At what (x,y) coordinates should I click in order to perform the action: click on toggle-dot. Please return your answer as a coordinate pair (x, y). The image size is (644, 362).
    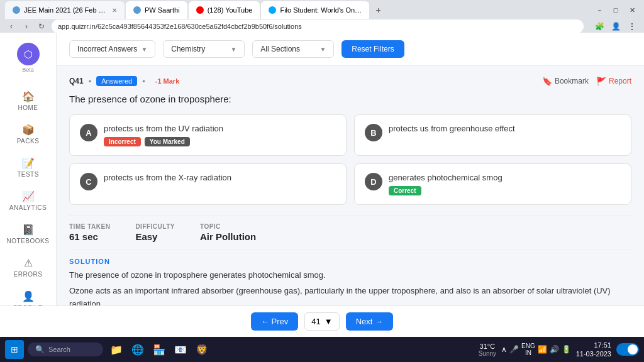
    Looking at the image, I should click on (633, 349).